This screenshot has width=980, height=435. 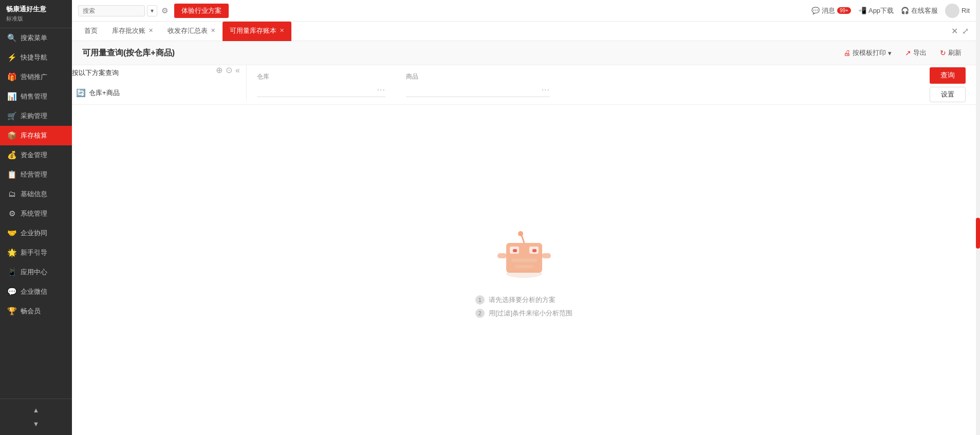 What do you see at coordinates (12, 253) in the screenshot?
I see `newbie-icon: 🌟` at bounding box center [12, 253].